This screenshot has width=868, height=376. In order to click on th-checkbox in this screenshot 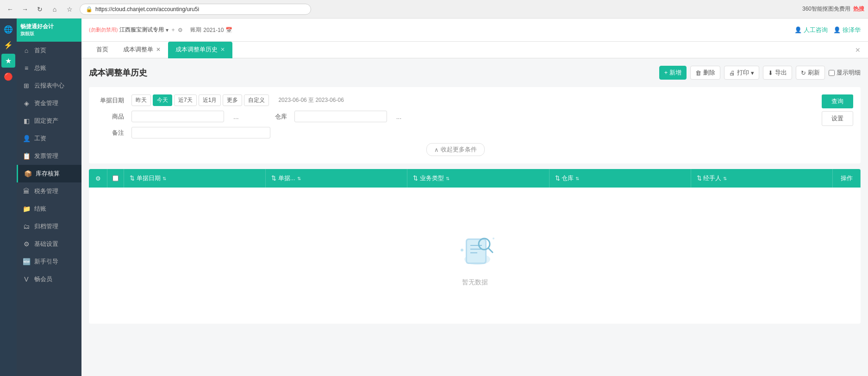, I will do `click(116, 178)`.